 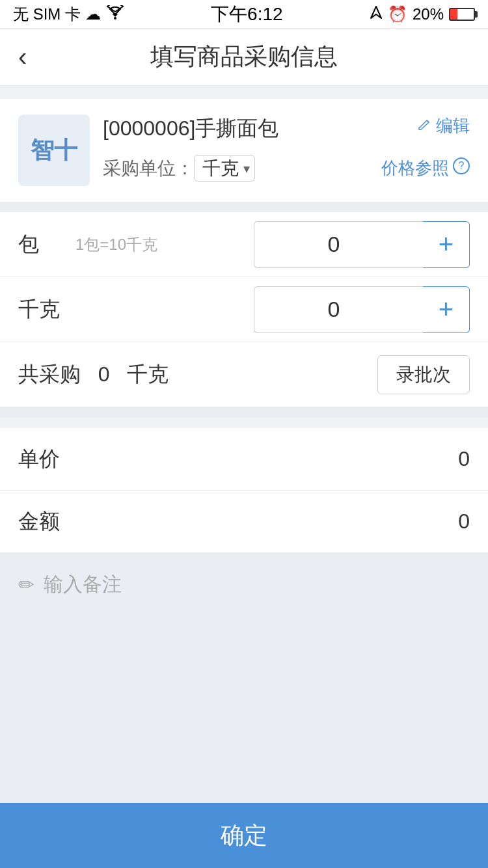 What do you see at coordinates (362, 245) in the screenshot?
I see `bao-input-group: +` at bounding box center [362, 245].